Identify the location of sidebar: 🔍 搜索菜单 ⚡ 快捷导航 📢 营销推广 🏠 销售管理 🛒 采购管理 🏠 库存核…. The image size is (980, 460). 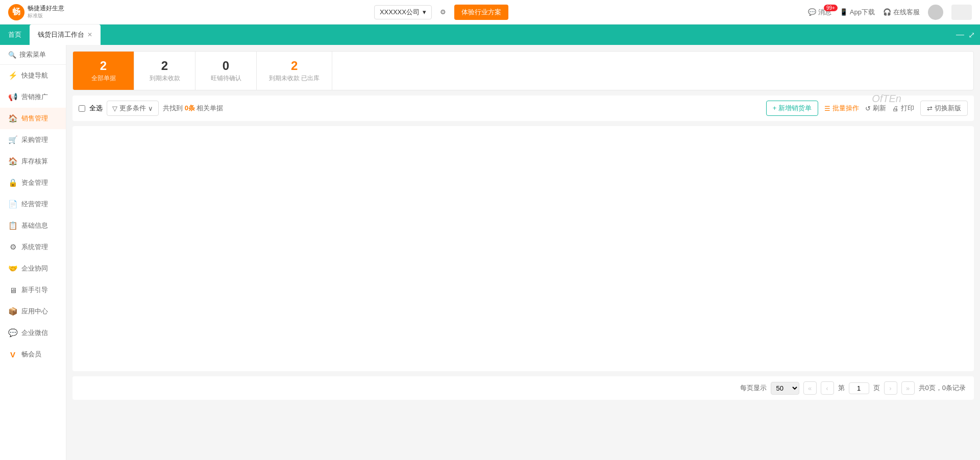
(33, 252).